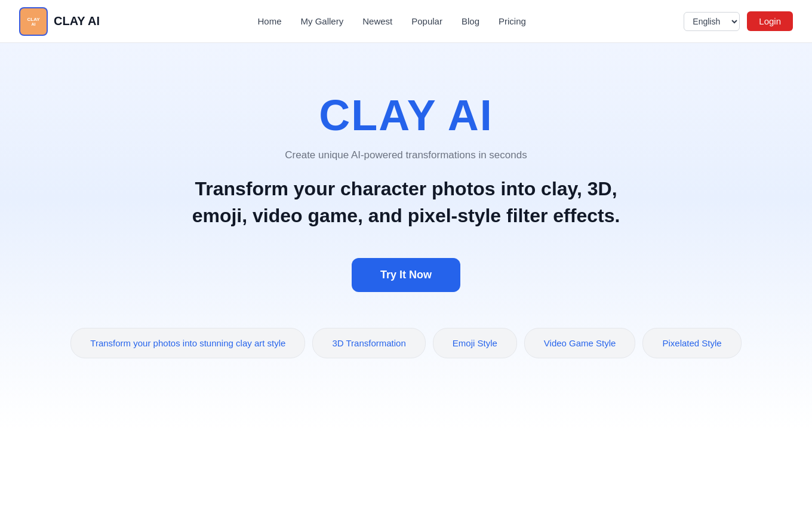  What do you see at coordinates (406, 21) in the screenshot?
I see `navbar: CLAY AI CLAY AI Home My Gallery Newest P…` at bounding box center [406, 21].